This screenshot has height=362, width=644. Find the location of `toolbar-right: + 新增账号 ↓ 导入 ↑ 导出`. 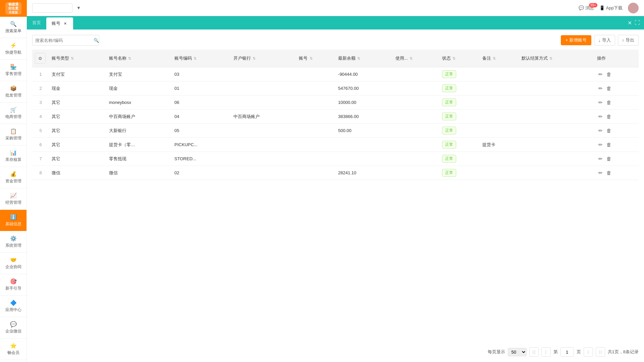

toolbar-right: + 新增账号 ↓ 导入 ↑ 导出 is located at coordinates (600, 40).